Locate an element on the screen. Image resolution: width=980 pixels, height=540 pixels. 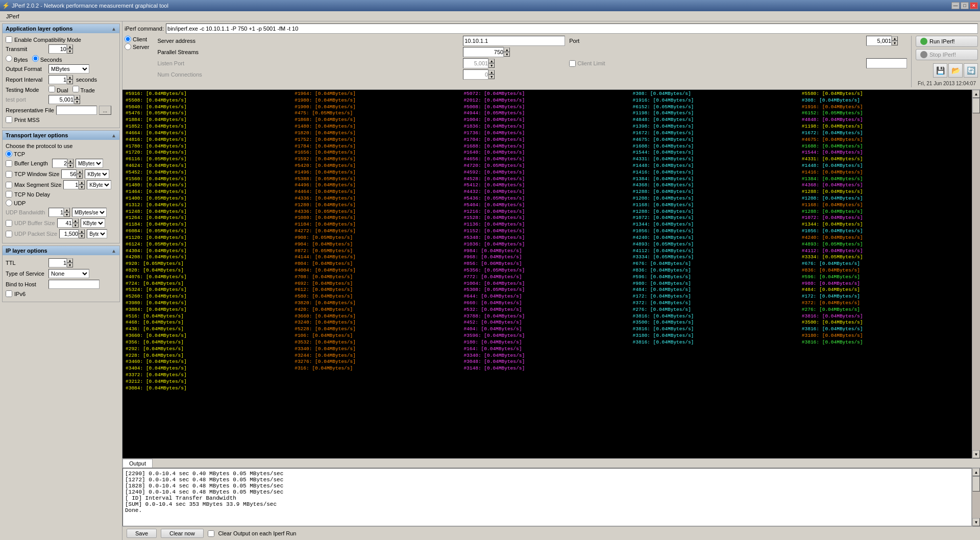
port-down: ▼ is located at coordinates (895, 43).